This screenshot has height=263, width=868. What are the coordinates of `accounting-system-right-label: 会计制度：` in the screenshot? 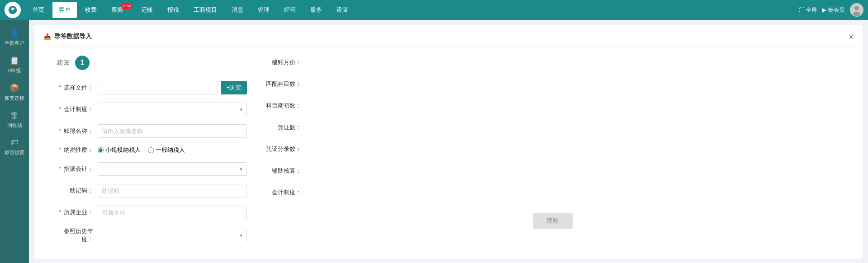 It's located at (285, 193).